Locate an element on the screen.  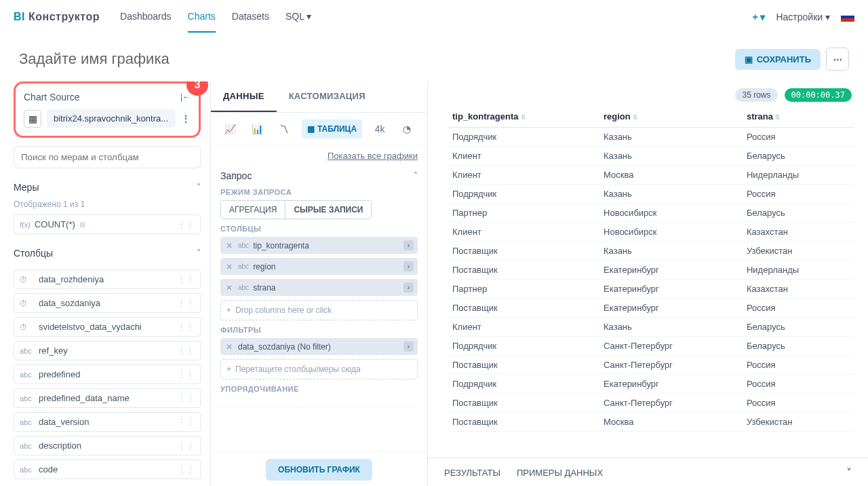
chart-source-item: ▦ bitrix24.spravochnik_kontra... ⋮ is located at coordinates (107, 118).